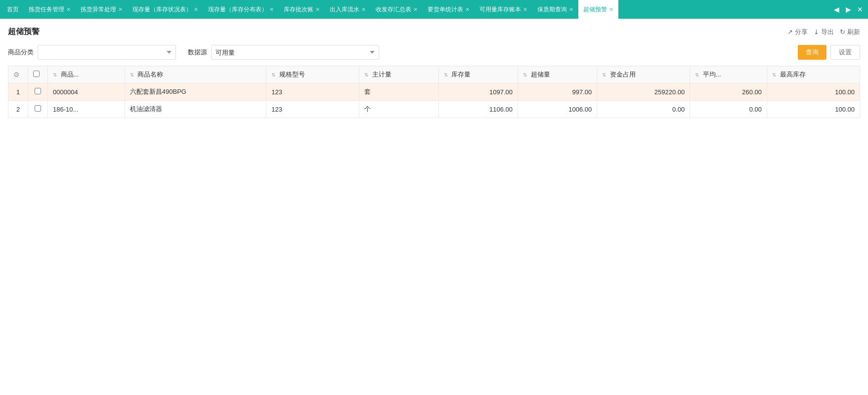  I want to click on header-actions: ↗ 分享 ⤓ 导出 ↻ 刷新, so click(824, 32).